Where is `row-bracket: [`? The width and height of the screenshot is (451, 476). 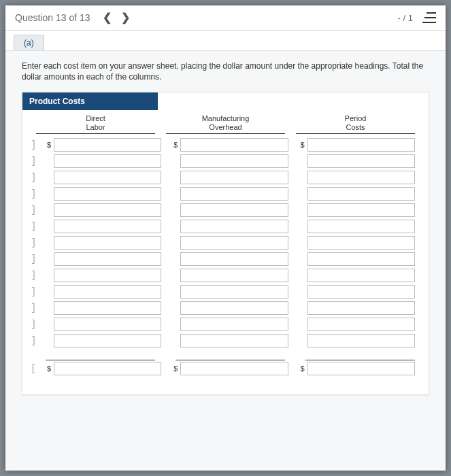 row-bracket: [ is located at coordinates (35, 369).